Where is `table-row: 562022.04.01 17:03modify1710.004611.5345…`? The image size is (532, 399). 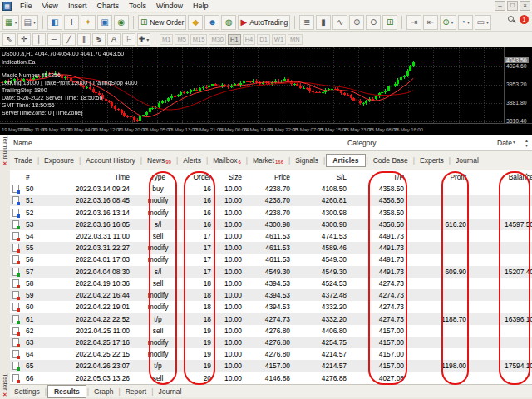 table-row: 562022.04.01 17:03modify1710.004611.5345… is located at coordinates (271, 259).